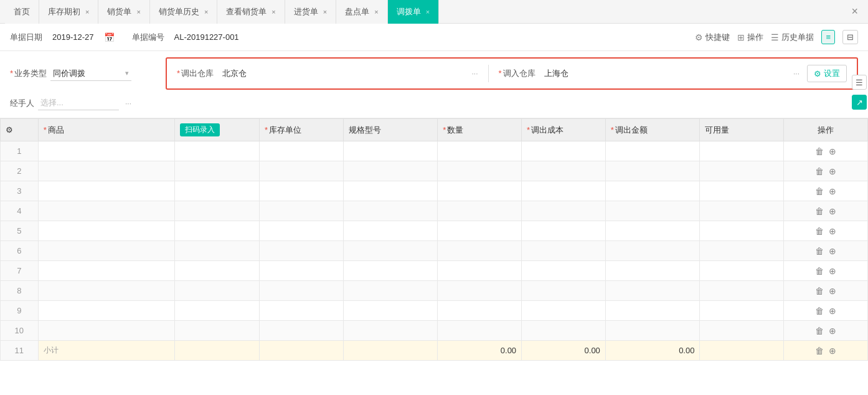 The image size is (868, 395). What do you see at coordinates (251, 12) in the screenshot?
I see `tab-view-sales: 查看销货单 ×` at bounding box center [251, 12].